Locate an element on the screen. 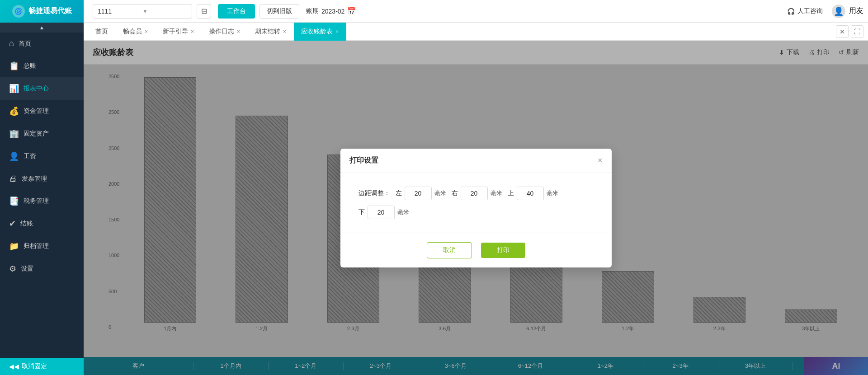  tab-guide: 新手引导 × is located at coordinates (179, 32).